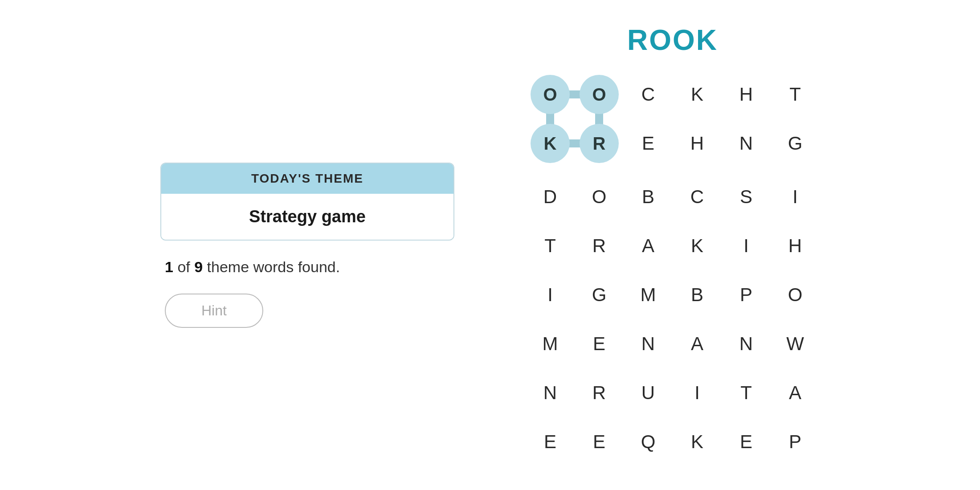 Image resolution: width=980 pixels, height=490 pixels. What do you see at coordinates (307, 179) in the screenshot?
I see `theme-card-header: TODAY'S THEME` at bounding box center [307, 179].